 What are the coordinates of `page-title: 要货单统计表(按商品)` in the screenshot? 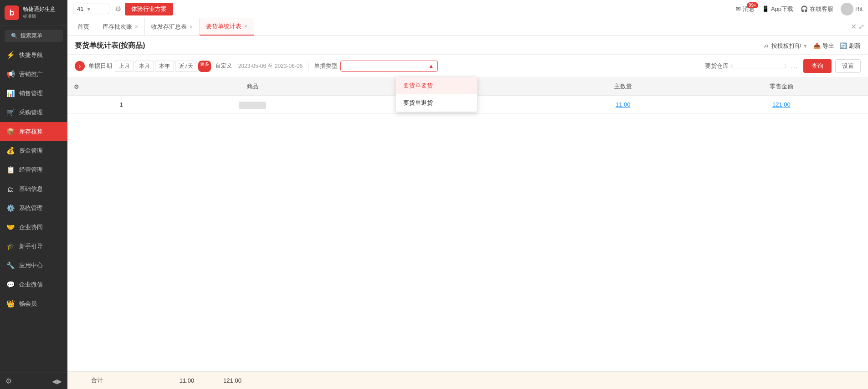 It's located at (110, 46).